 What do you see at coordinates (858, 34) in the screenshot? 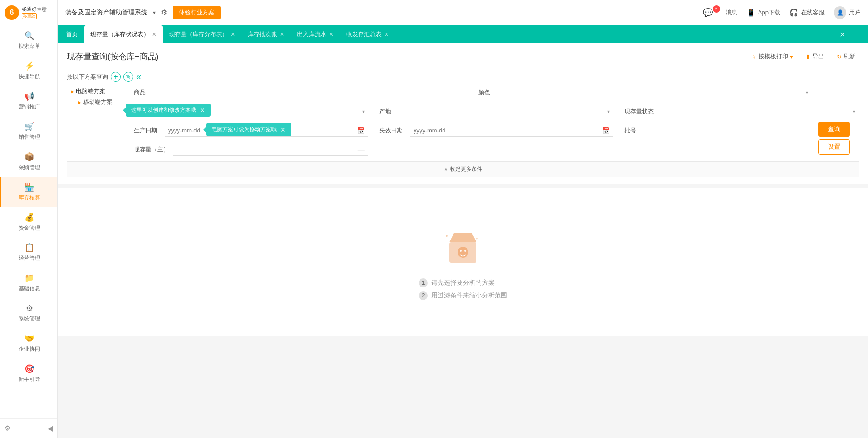
I see `tab-fullscreen-btn: ⛶` at bounding box center [858, 34].